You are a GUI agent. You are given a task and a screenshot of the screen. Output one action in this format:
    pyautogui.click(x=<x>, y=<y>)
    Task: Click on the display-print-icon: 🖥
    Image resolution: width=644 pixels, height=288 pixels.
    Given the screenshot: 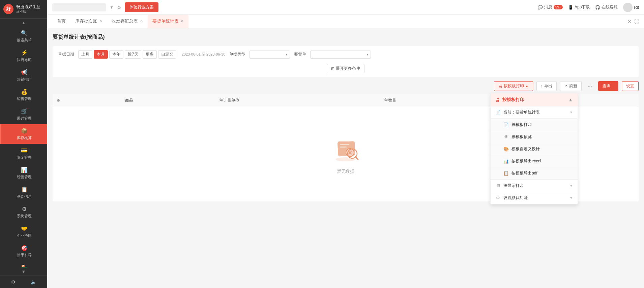 What is the action you would take?
    pyautogui.click(x=498, y=186)
    